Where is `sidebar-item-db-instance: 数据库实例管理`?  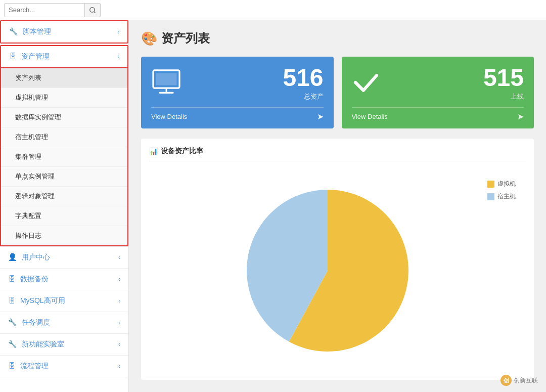
sidebar-item-db-instance: 数据库实例管理 is located at coordinates (64, 117).